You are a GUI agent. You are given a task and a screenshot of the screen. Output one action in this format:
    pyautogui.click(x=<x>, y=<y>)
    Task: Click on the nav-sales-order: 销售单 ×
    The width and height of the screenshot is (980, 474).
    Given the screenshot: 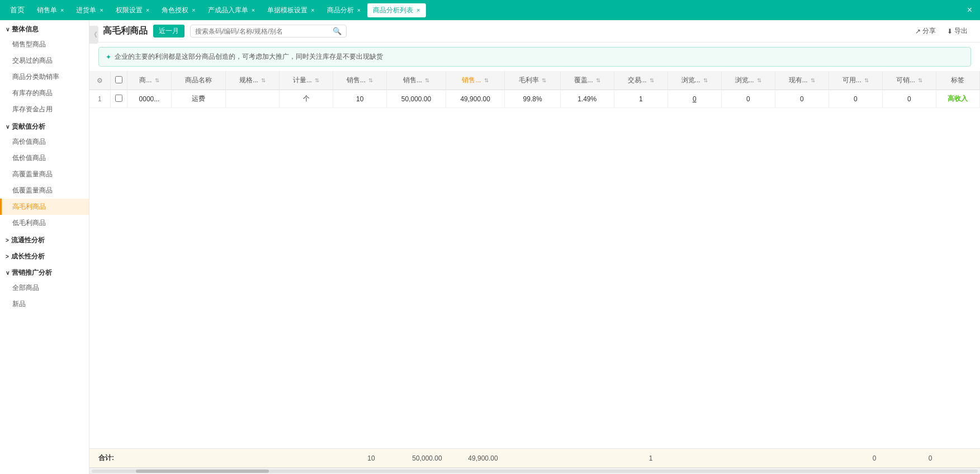 What is the action you would take?
    pyautogui.click(x=50, y=10)
    